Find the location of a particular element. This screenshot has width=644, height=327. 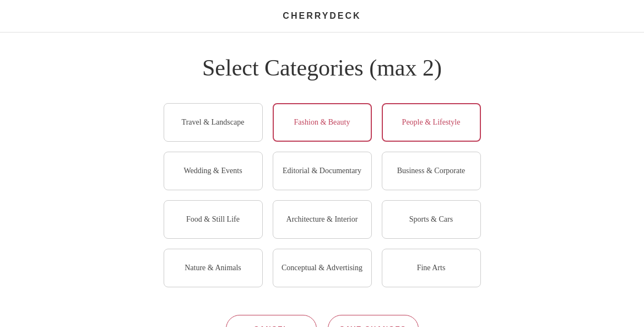

category-btn-architecture-interior: Architecture & Interior is located at coordinates (322, 219).